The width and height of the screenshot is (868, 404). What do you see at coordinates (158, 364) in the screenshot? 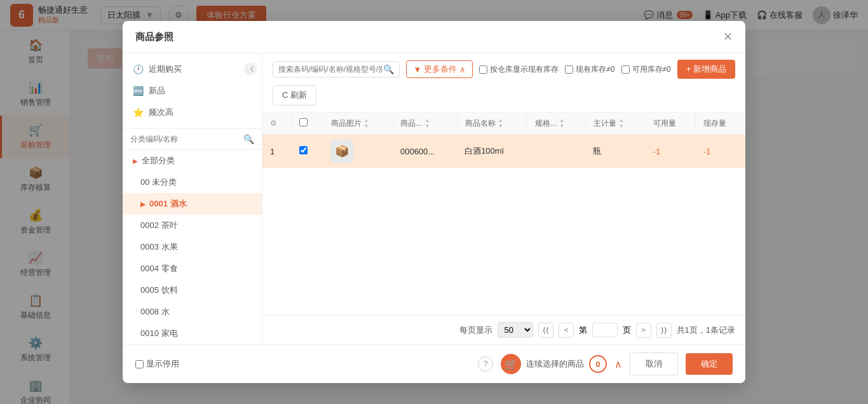
I see `show-disabled-checkbox: 显示停用` at bounding box center [158, 364].